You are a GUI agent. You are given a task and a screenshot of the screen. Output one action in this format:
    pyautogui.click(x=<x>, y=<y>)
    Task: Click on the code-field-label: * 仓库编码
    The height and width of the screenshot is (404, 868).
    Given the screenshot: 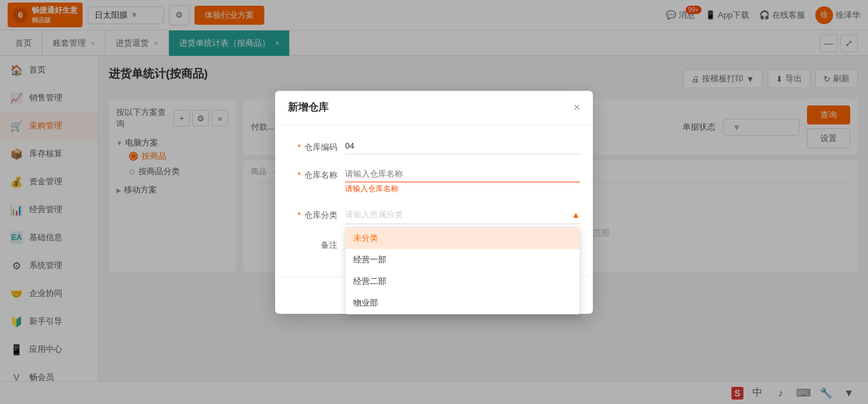 What is the action you would take?
    pyautogui.click(x=316, y=145)
    